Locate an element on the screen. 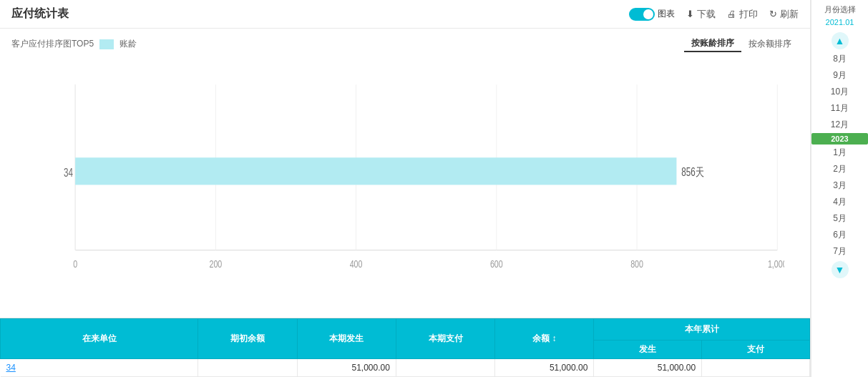 The height and width of the screenshot is (377, 868). refresh-button: ↻ 刷新 is located at coordinates (784, 14).